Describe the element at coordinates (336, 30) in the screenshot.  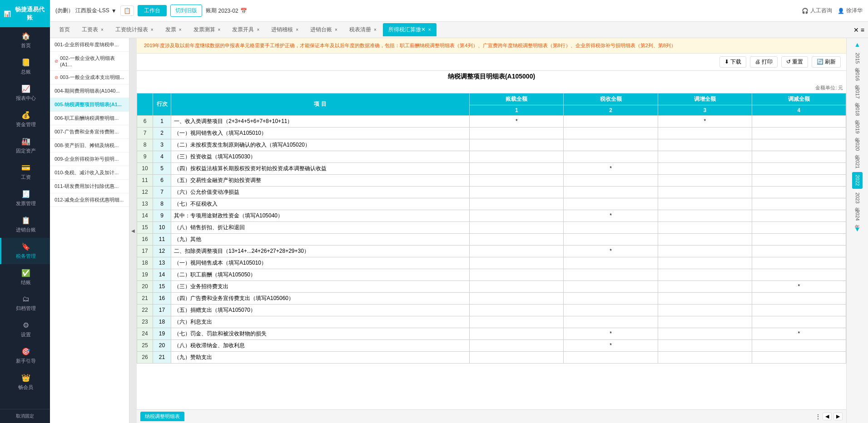
I see `tab-close-7: ×` at that location.